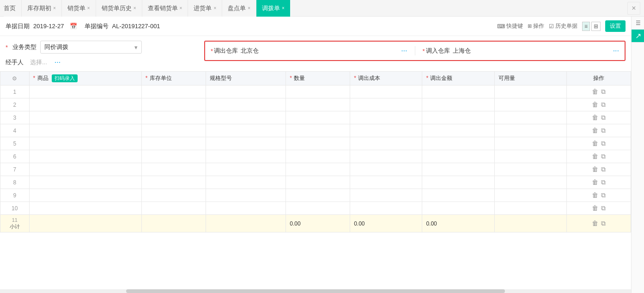  Describe the element at coordinates (596, 26) in the screenshot. I see `layout-grid-icon: ⊞` at that location.